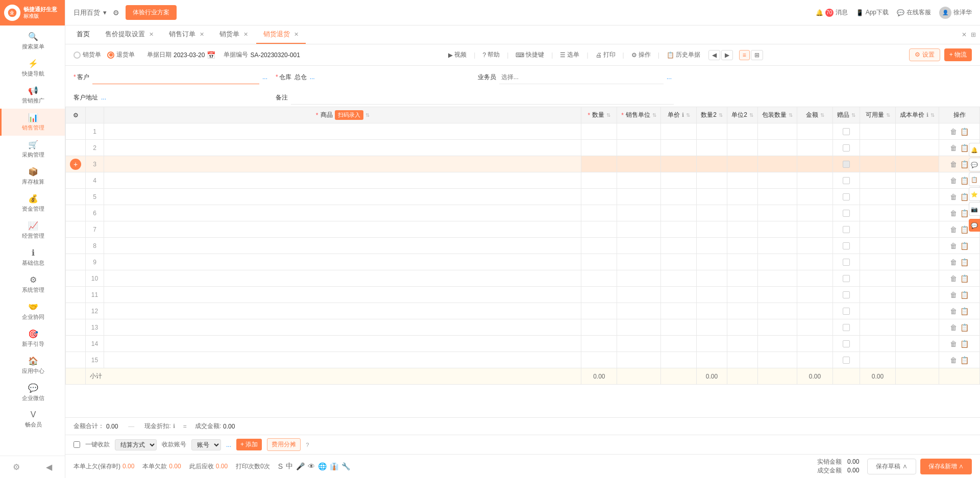  I want to click on tab-home: 首页, so click(83, 35).